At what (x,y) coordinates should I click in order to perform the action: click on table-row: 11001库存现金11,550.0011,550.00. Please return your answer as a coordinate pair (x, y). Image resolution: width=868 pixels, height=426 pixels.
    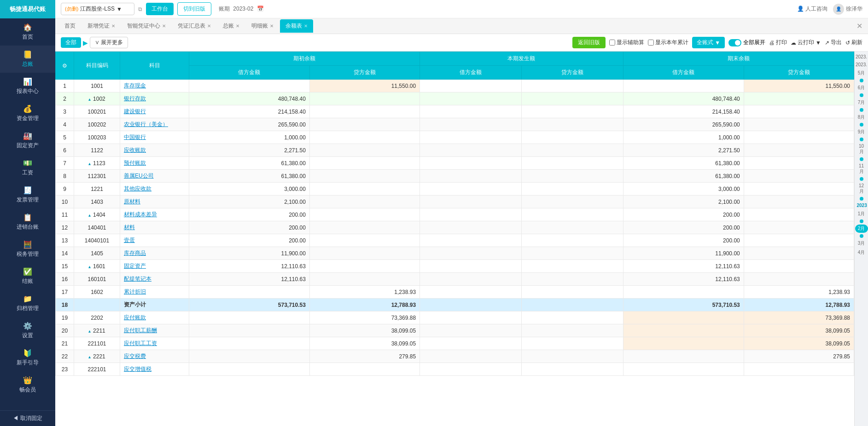
    Looking at the image, I should click on (455, 86).